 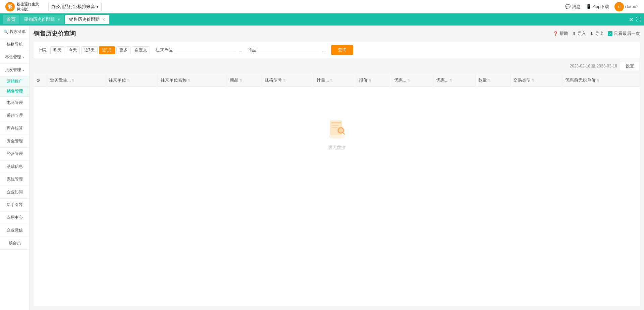 What do you see at coordinates (43, 50) in the screenshot?
I see `date-label: 日期` at bounding box center [43, 50].